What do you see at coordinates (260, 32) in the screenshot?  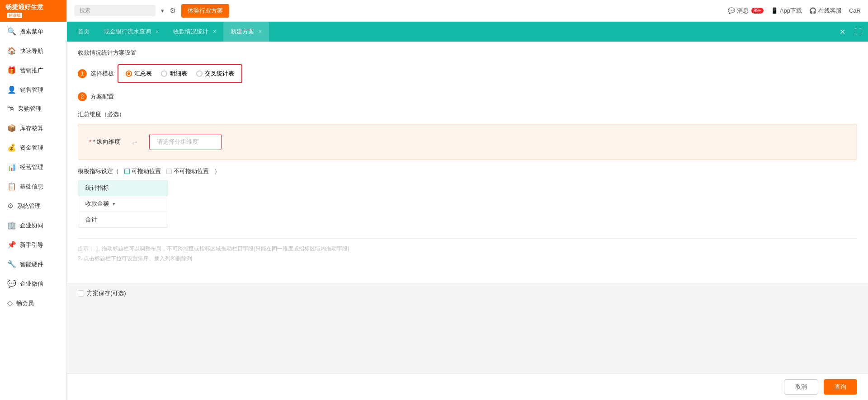 I see `tab-new-plan-close: ×` at bounding box center [260, 32].